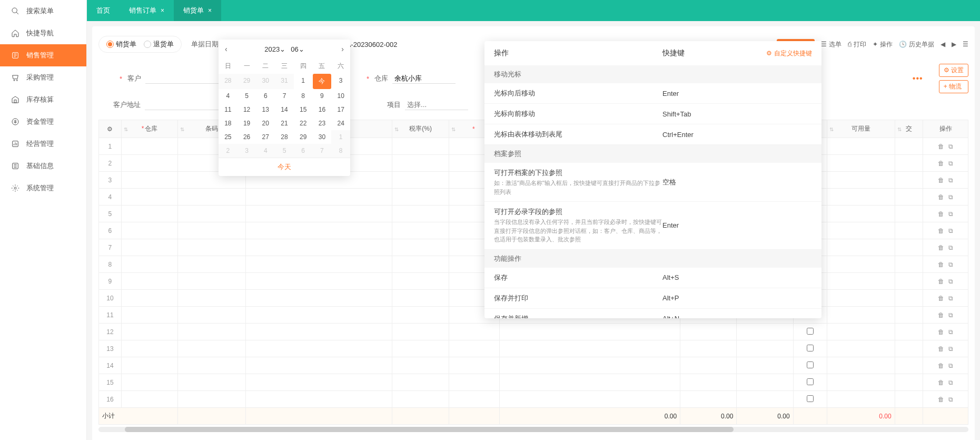 The image size is (980, 440). Describe the element at coordinates (121, 44) in the screenshot. I see `radio-sale: 销货单` at that location.